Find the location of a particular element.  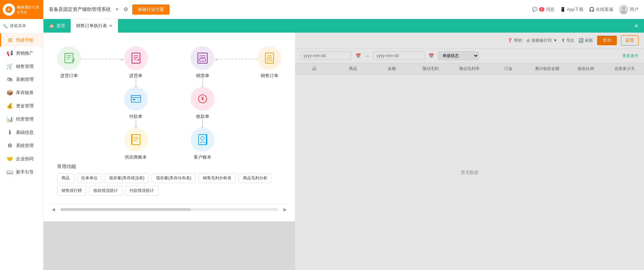

experience-button: 体验行业方案 is located at coordinates (151, 10).